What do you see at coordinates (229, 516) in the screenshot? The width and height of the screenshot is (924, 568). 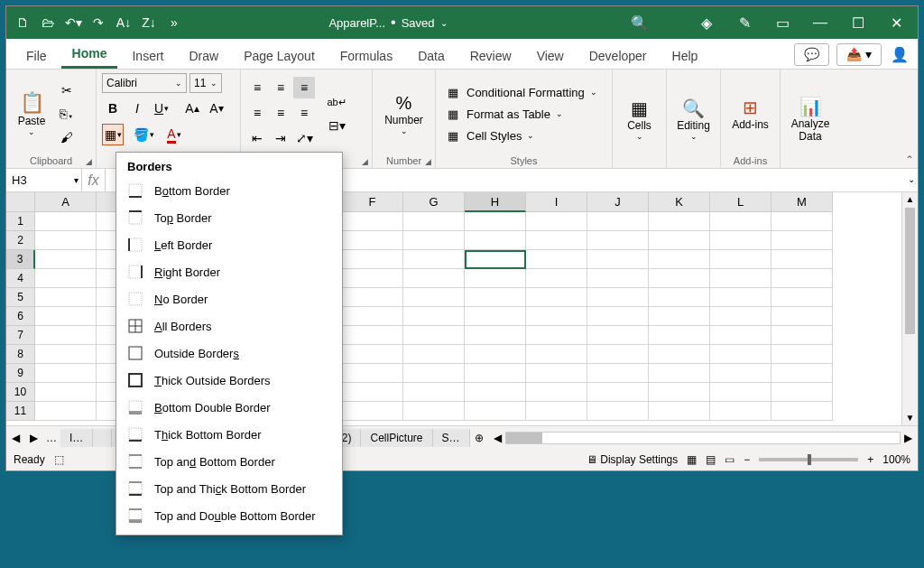 I see `border-option: Top and Double Bottom Border` at bounding box center [229, 516].